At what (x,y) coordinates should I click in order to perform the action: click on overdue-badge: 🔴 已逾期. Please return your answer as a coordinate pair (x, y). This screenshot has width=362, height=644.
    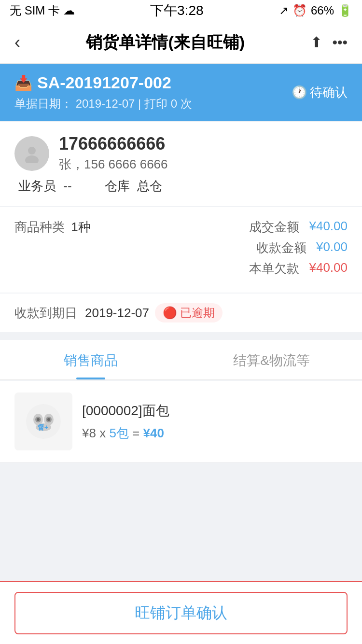
    Looking at the image, I should click on (189, 313).